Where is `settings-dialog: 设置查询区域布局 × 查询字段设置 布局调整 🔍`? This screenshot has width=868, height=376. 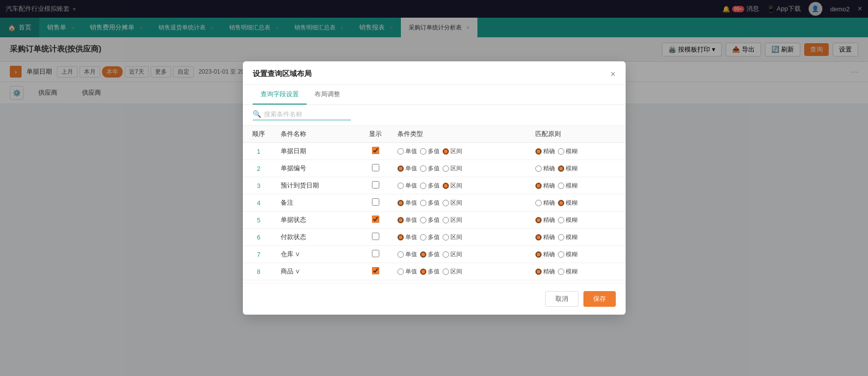
settings-dialog: 设置查询区域布局 × 查询字段设置 布局调整 🔍 is located at coordinates (434, 82).